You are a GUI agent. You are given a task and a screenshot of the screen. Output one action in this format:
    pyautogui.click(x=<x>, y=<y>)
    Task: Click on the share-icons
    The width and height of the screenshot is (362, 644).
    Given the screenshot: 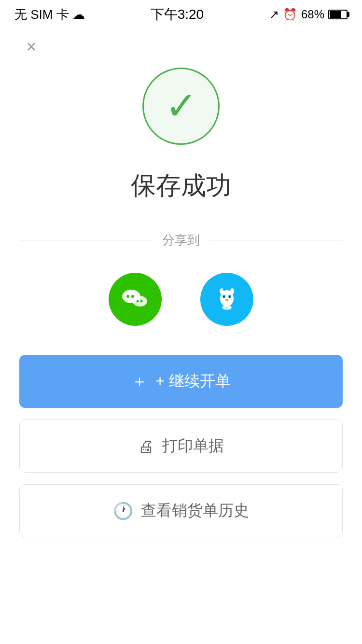 What is the action you would take?
    pyautogui.click(x=181, y=299)
    